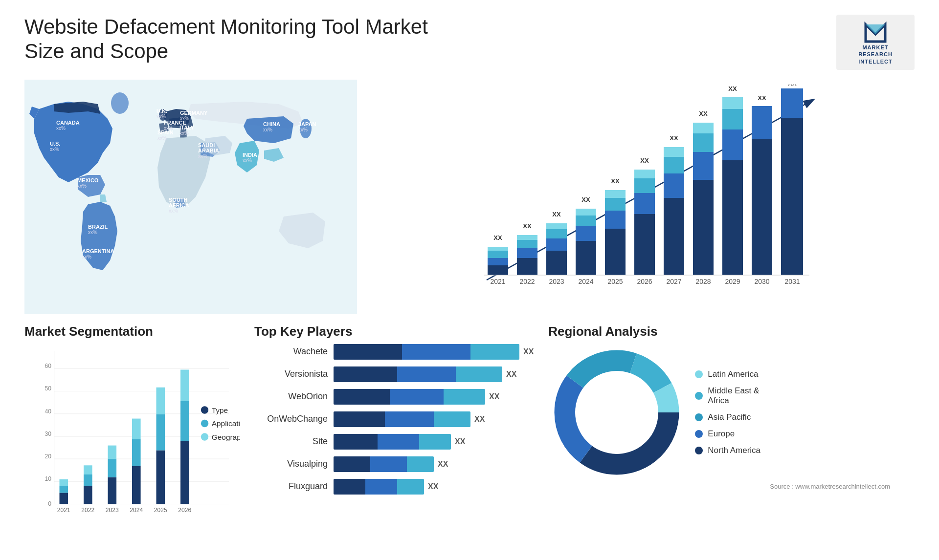 Image resolution: width=939 pixels, height=560 pixels. What do you see at coordinates (394, 464) in the screenshot?
I see `player-row: Visualping XX` at bounding box center [394, 464].